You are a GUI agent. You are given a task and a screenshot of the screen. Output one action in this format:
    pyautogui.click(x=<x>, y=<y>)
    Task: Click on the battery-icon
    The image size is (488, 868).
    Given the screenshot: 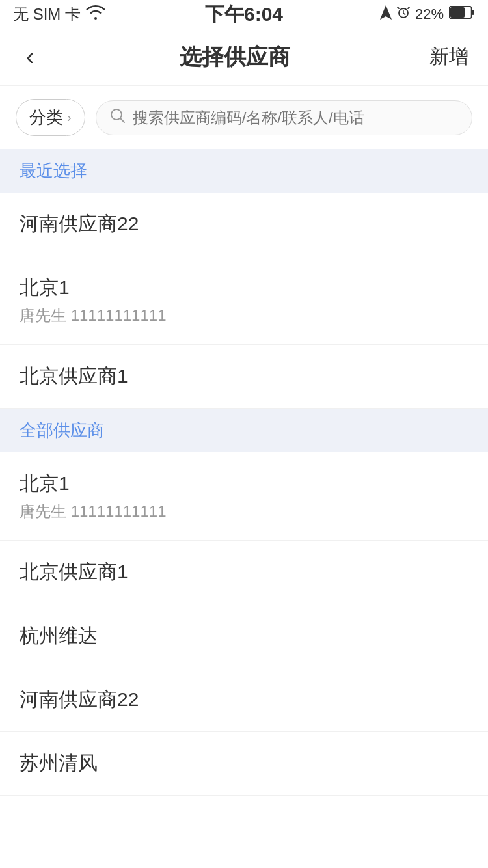 What is the action you would take?
    pyautogui.click(x=462, y=14)
    